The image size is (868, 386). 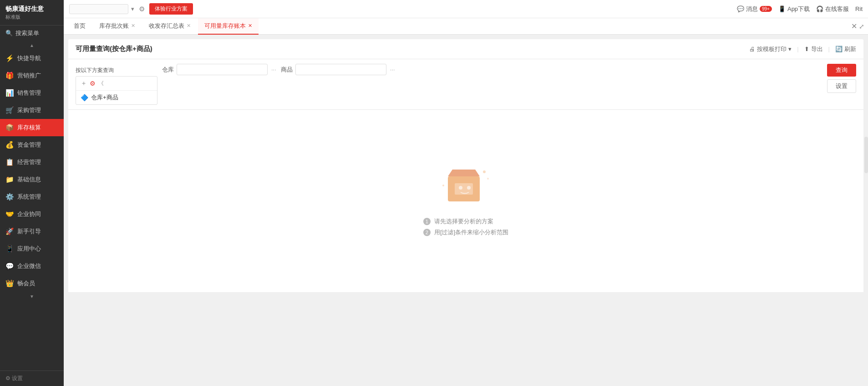 What do you see at coordinates (274, 69) in the screenshot?
I see `warehouse-more-icon: ···` at bounding box center [274, 69].